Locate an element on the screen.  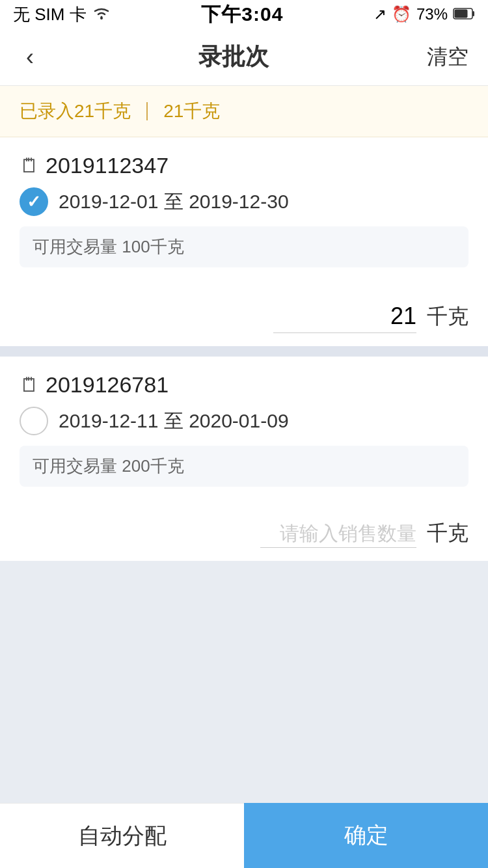
quantity-unit-1: 千克 is located at coordinates (448, 317).